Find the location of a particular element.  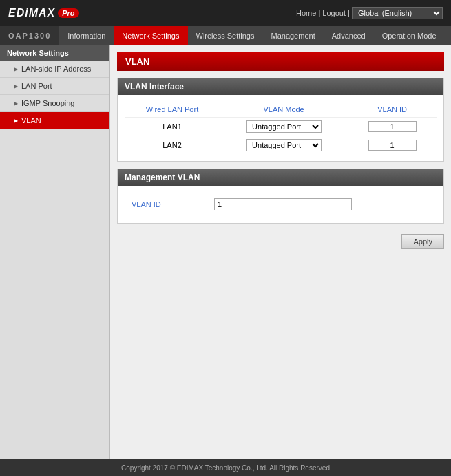

management-vlan-section: Management VLAN VLAN ID is located at coordinates (281, 196).